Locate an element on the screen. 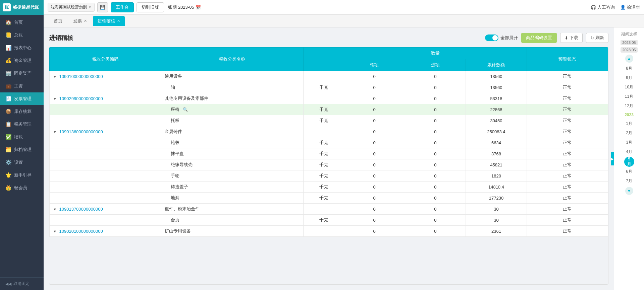  refresh-button: ↻ 刷新 is located at coordinates (597, 38).